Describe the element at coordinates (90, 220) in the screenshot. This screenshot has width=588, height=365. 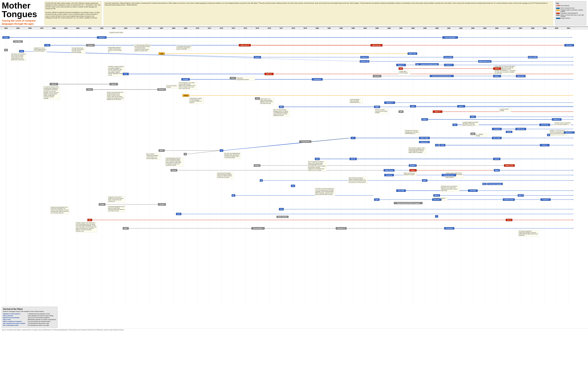
I see `lang-box-apl: APL` at that location.